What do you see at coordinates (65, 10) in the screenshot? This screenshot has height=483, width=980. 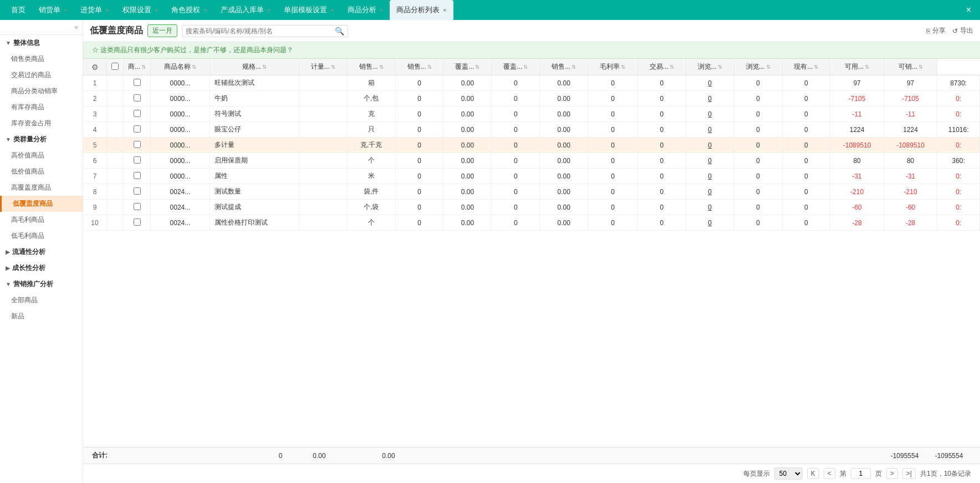 I see `nav-sales-order-close: ×` at bounding box center [65, 10].